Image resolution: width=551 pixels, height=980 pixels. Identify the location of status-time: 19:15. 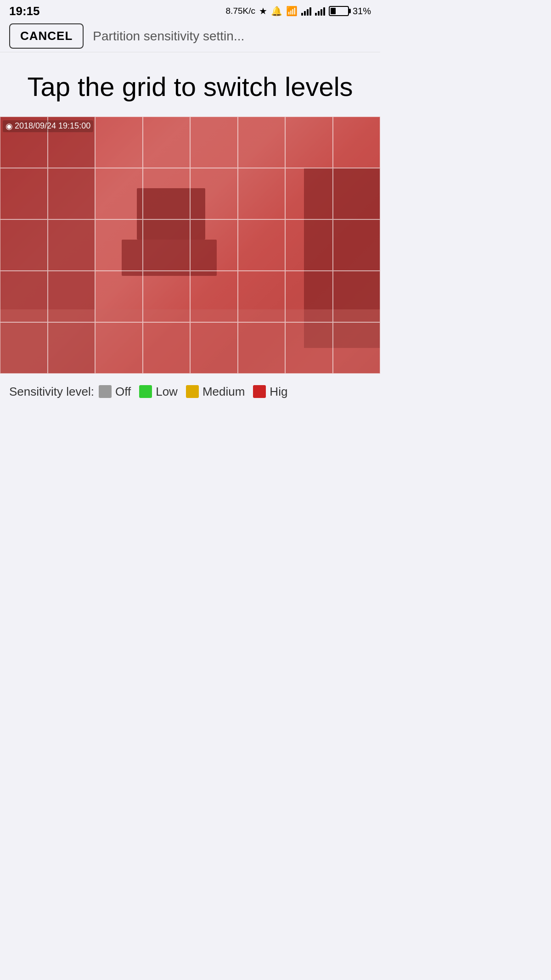
(25, 11).